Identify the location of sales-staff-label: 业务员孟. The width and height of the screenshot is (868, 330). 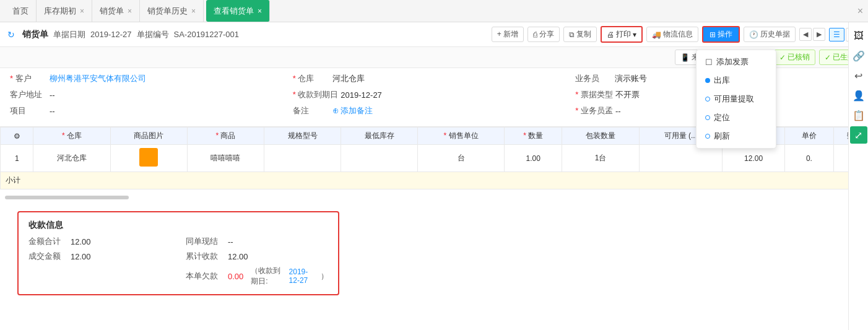
(594, 111).